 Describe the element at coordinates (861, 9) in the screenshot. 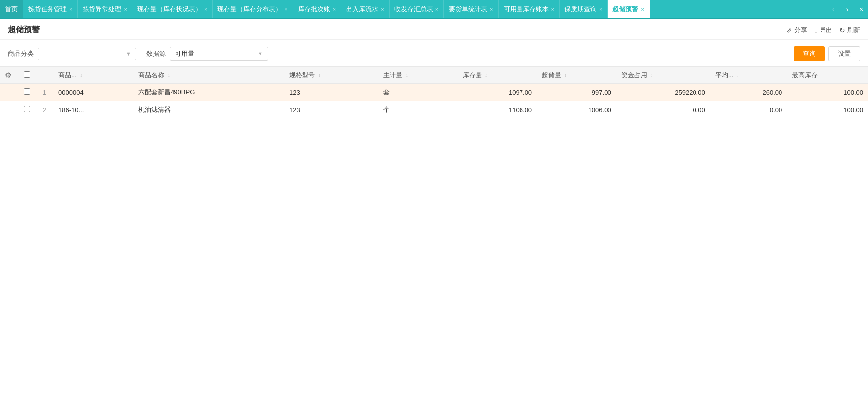

I see `nav-arrow-close: ×` at that location.